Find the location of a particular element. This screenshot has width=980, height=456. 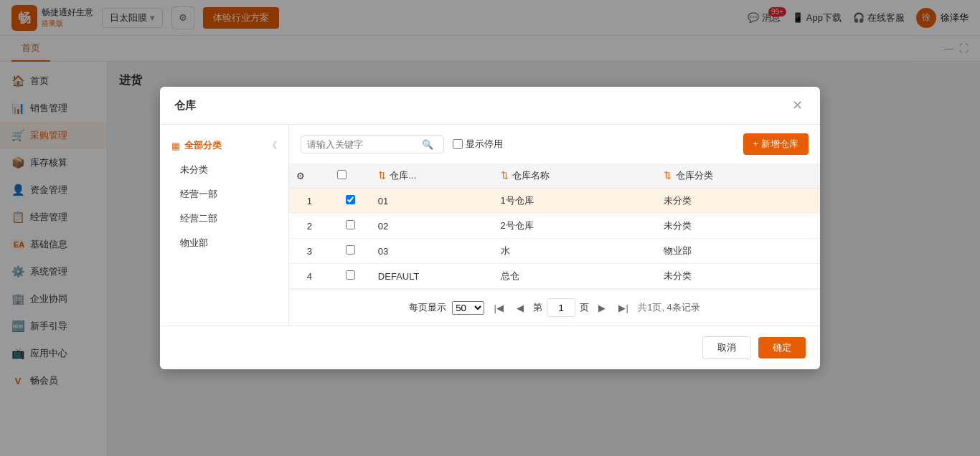

row-category: 物业部 is located at coordinates (738, 251).